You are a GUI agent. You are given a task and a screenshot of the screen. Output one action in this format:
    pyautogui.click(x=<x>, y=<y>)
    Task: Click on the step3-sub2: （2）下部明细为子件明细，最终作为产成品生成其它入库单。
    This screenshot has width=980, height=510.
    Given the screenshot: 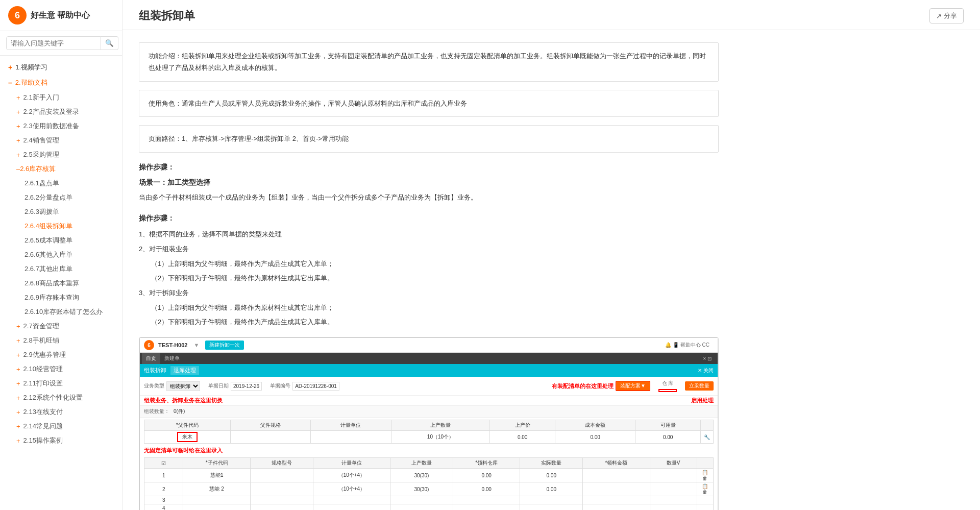 What is the action you would take?
    pyautogui.click(x=435, y=323)
    